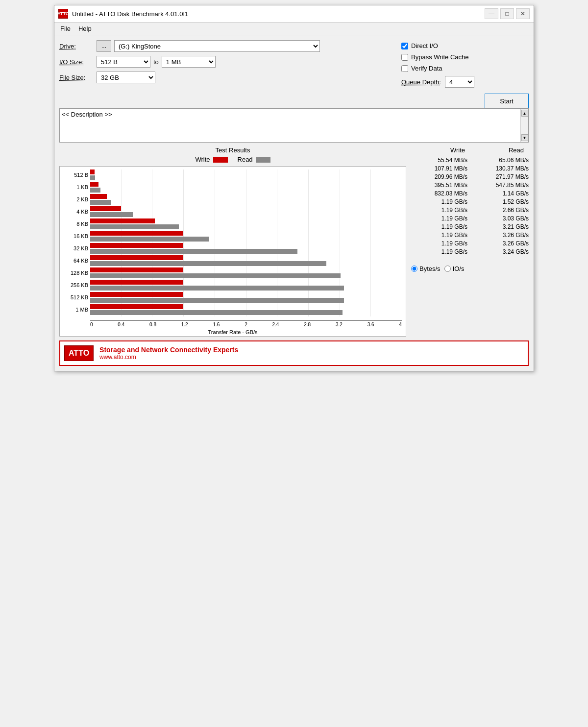 The width and height of the screenshot is (588, 727). Describe the element at coordinates (507, 101) in the screenshot. I see `start-button: Start` at that location.